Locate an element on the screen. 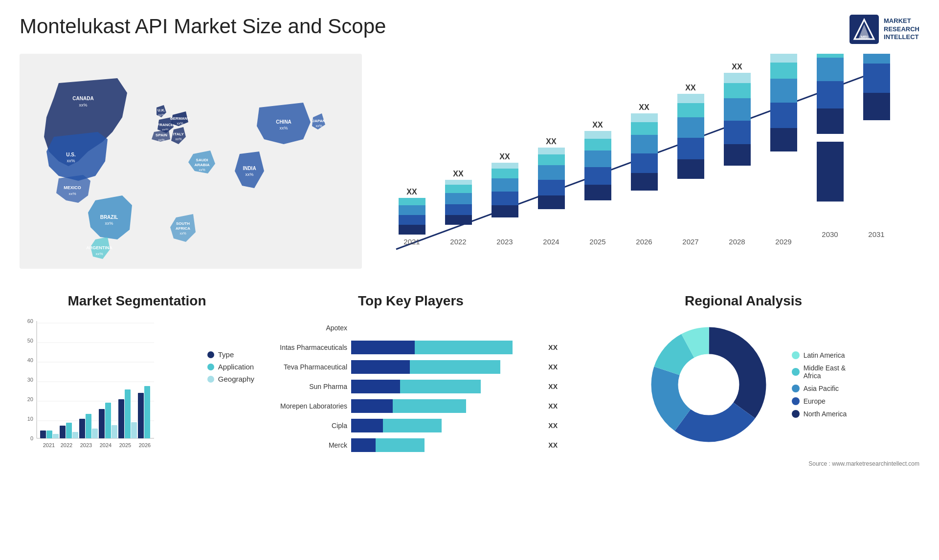 The width and height of the screenshot is (939, 560). dot-middle-east is located at coordinates (796, 372).